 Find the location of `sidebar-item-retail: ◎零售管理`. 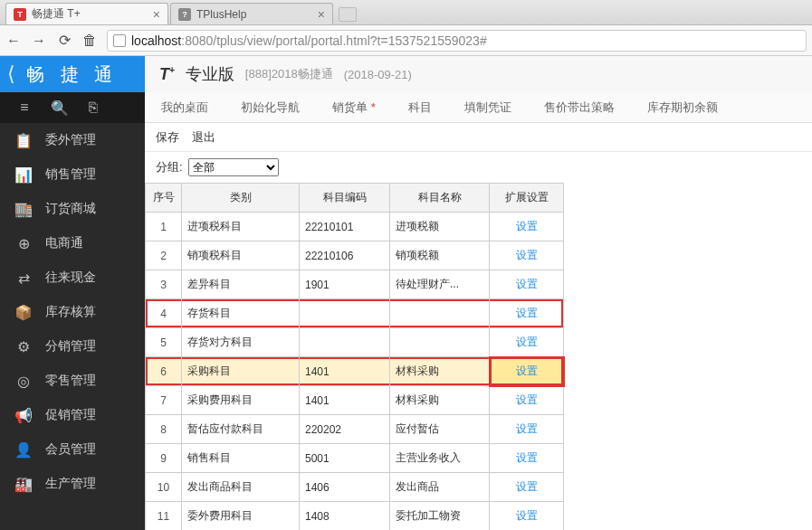

sidebar-item-retail: ◎零售管理 is located at coordinates (72, 381).